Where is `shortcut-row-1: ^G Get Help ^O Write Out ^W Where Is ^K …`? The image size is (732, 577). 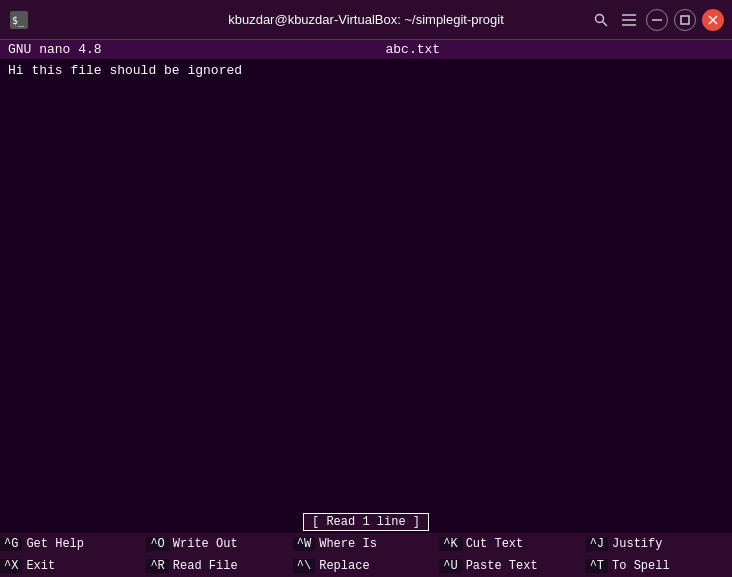
shortcut-row-1: ^G Get Help ^O Write Out ^W Where Is ^K … is located at coordinates (366, 544).